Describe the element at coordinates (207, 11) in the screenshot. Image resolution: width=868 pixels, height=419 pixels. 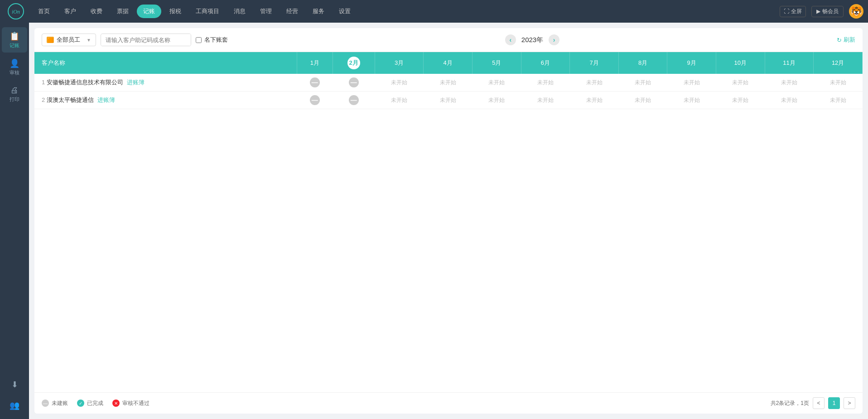
I see `nav-business: 工商项目` at that location.